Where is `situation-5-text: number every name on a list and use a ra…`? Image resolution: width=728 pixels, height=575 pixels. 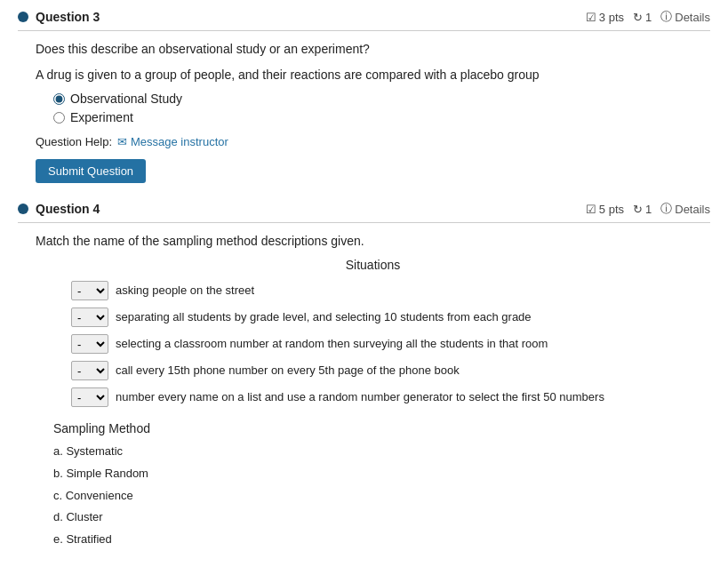 situation-5-text: number every name on a list and use a ra… is located at coordinates (360, 396).